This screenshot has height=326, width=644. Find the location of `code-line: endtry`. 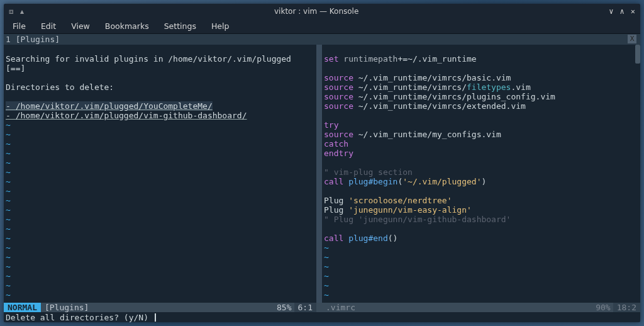

code-line: endtry is located at coordinates (338, 154).